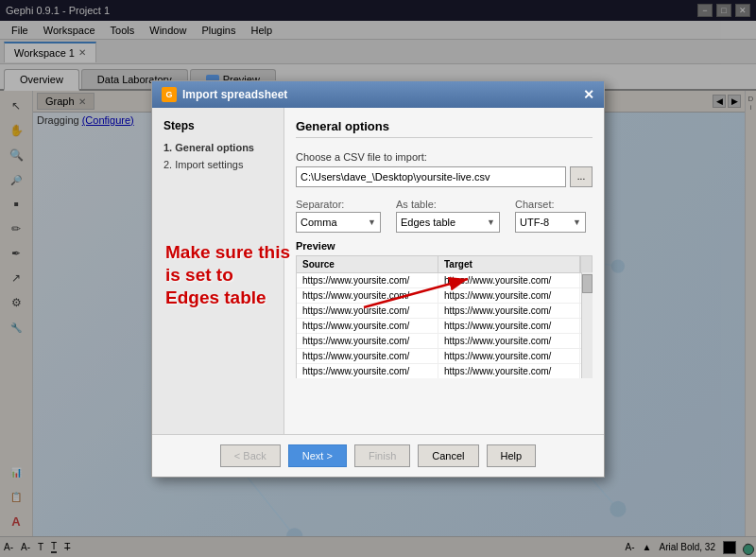 This screenshot has width=756, height=557. Describe the element at coordinates (581, 177) in the screenshot. I see `browse-button: ...` at that location.